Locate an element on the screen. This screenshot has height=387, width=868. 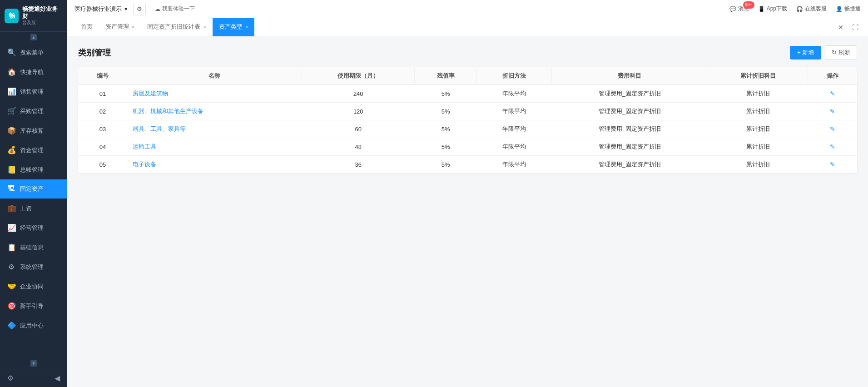
col-header: 折旧方法 is located at coordinates (514, 76).